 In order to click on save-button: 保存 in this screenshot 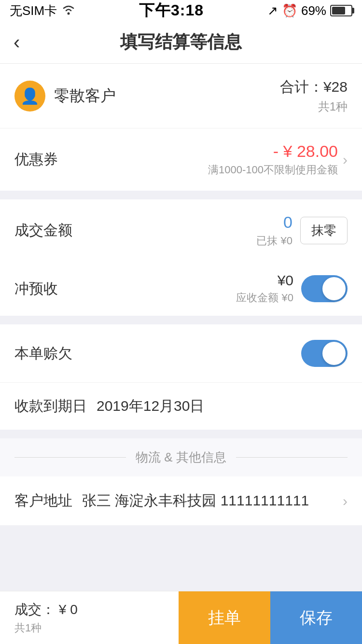, I will do `click(316, 618)`.